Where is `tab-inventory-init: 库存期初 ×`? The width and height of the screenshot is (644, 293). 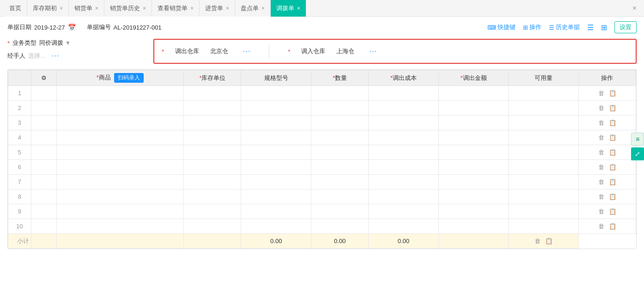 tab-inventory-init: 库存期初 × is located at coordinates (48, 8).